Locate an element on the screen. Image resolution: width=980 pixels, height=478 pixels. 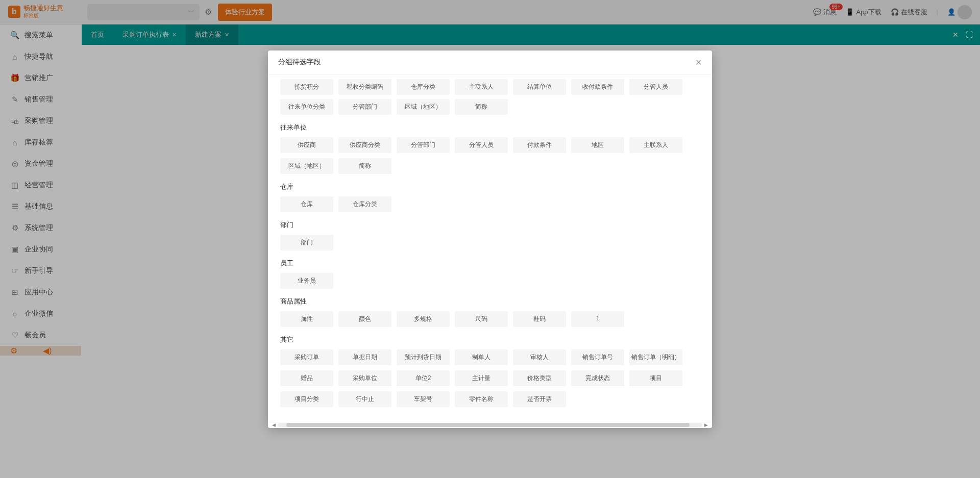
field-tag: 审核人 is located at coordinates (540, 357).